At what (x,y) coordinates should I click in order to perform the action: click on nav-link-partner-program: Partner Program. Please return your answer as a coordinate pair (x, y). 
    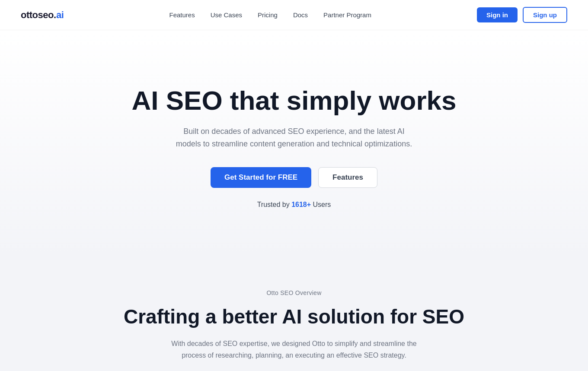
    Looking at the image, I should click on (348, 15).